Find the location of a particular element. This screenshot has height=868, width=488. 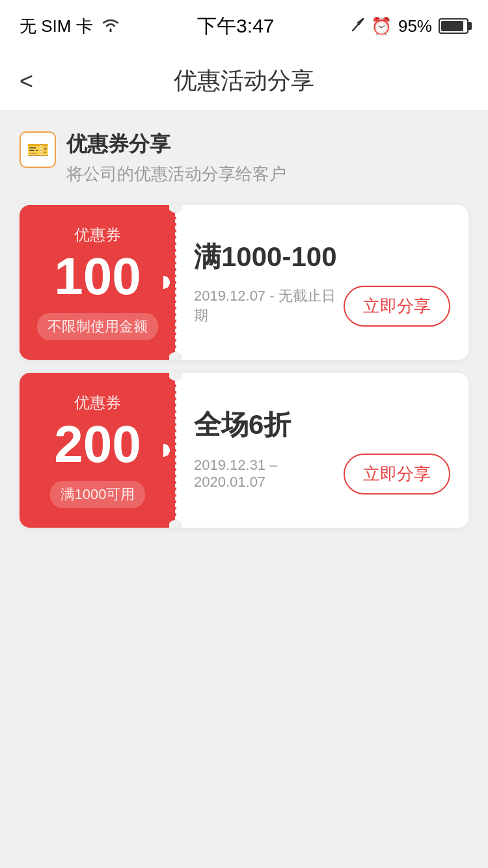

coupon-label-0: 优惠券 is located at coordinates (98, 235).